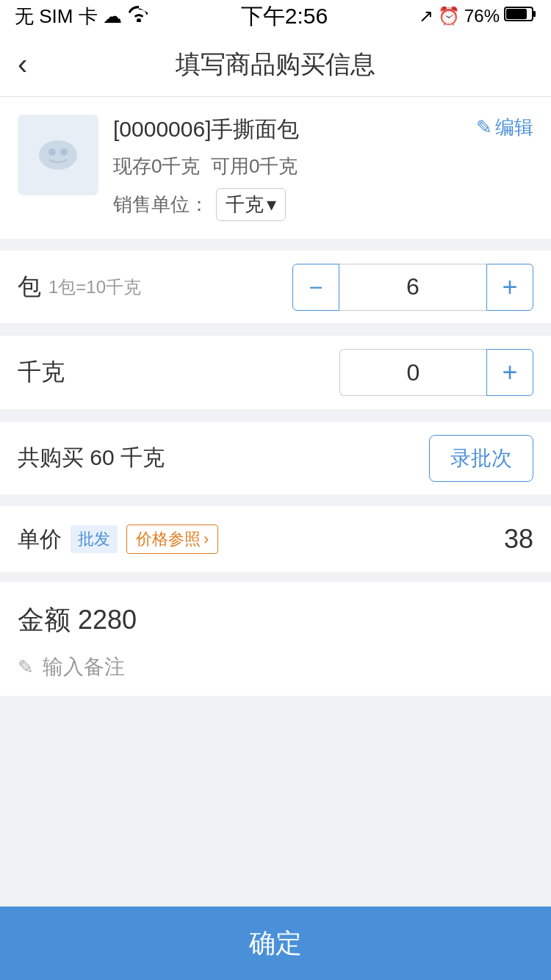  I want to click on kg-input, so click(413, 372).